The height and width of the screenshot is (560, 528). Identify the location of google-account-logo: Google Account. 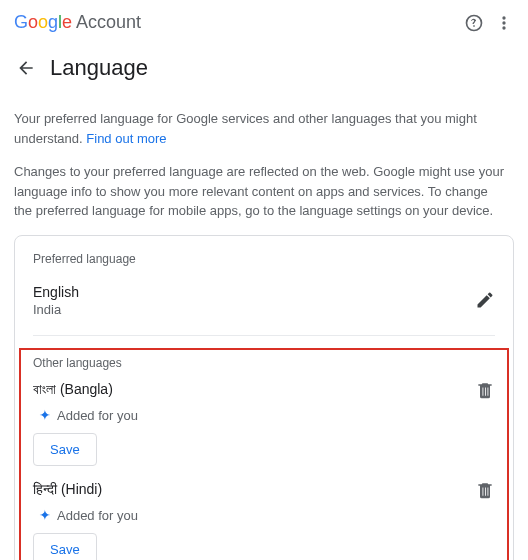
(78, 22).